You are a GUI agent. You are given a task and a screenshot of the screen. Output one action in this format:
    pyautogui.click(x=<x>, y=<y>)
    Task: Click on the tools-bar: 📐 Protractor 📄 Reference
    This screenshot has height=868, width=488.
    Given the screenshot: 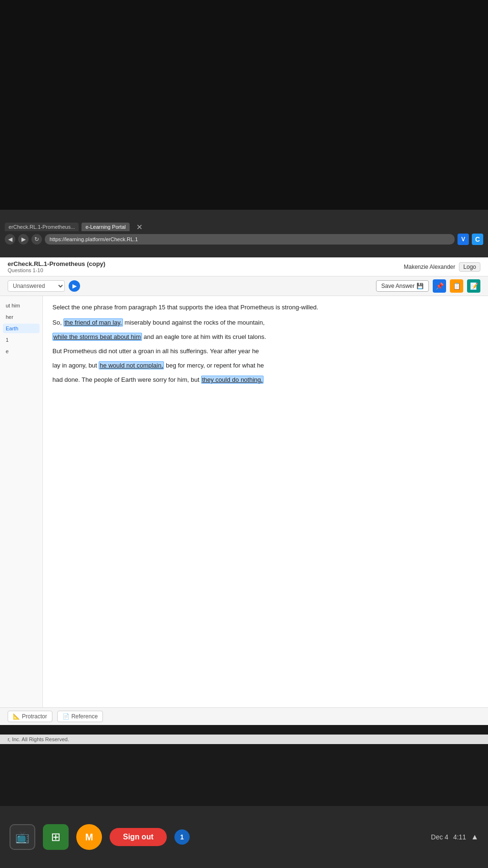 What is the action you would take?
    pyautogui.click(x=244, y=716)
    